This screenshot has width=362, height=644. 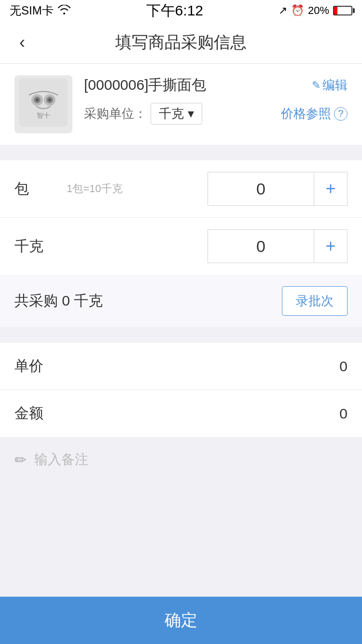 What do you see at coordinates (181, 413) in the screenshot?
I see `amount-row: 金额 0` at bounding box center [181, 413].